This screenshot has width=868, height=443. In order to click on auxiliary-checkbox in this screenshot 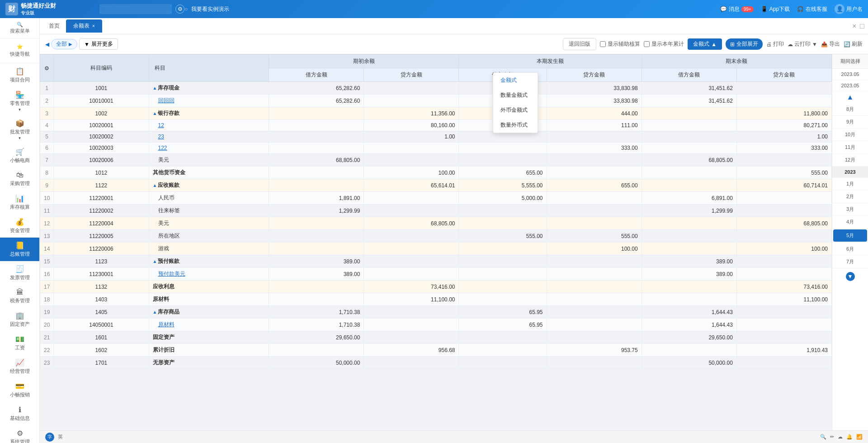, I will do `click(603, 44)`.